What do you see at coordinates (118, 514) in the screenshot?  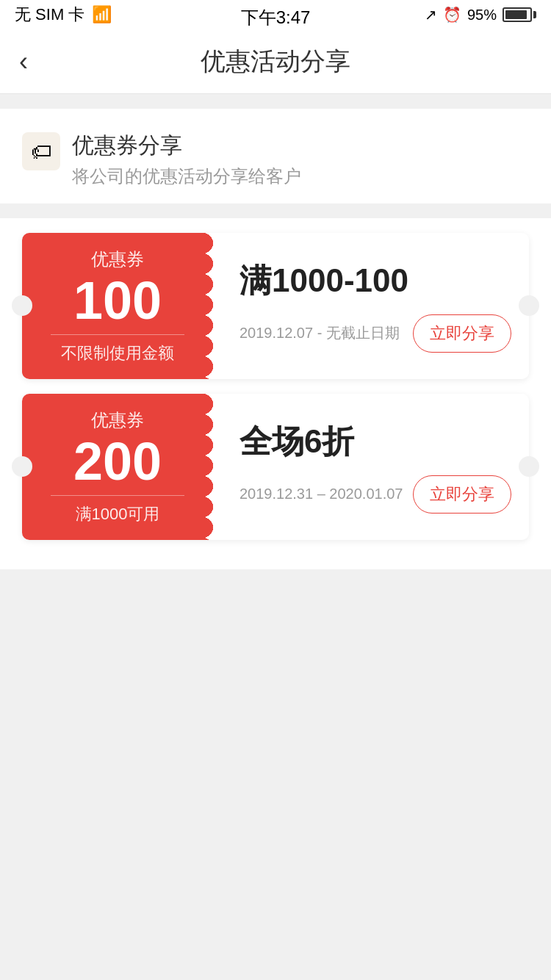 I see `coupon-condition-2: 满1000可用` at bounding box center [118, 514].